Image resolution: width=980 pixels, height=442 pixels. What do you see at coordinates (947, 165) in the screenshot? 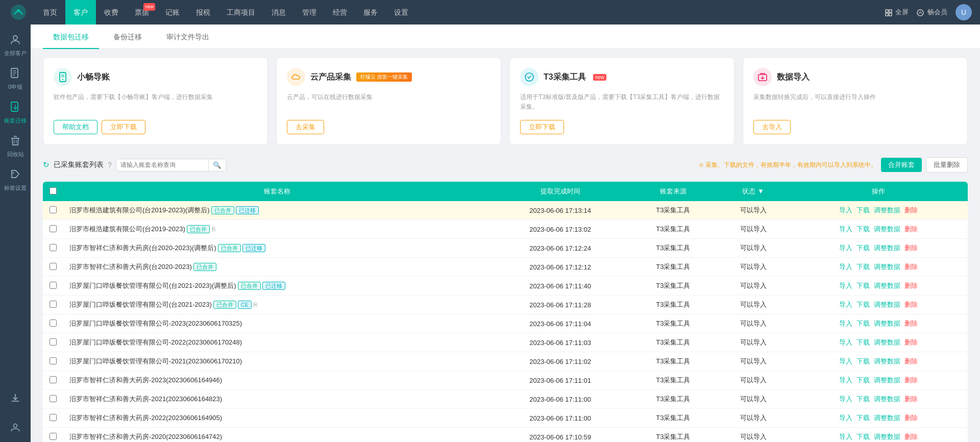
I see `batch-delete-btn: 批量删除` at bounding box center [947, 165].